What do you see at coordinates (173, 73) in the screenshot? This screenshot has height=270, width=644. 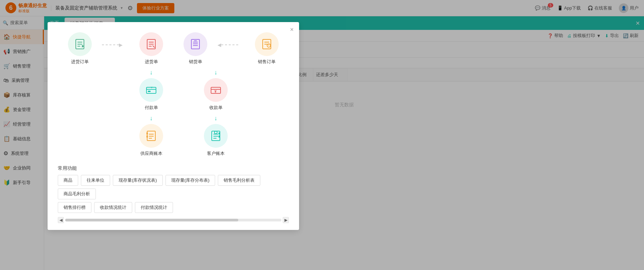 I see `flow-row-arrows: ↓ ↓` at bounding box center [173, 73].